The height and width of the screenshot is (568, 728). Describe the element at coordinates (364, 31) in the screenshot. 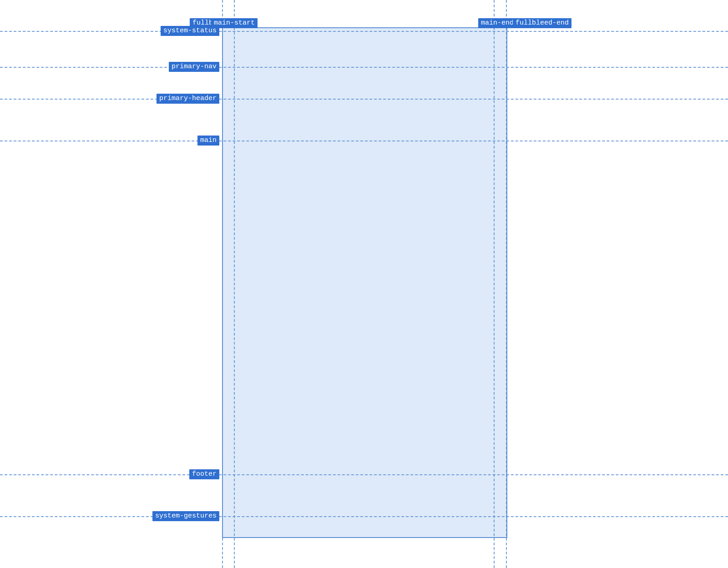

I see `row-line-system-status` at that location.